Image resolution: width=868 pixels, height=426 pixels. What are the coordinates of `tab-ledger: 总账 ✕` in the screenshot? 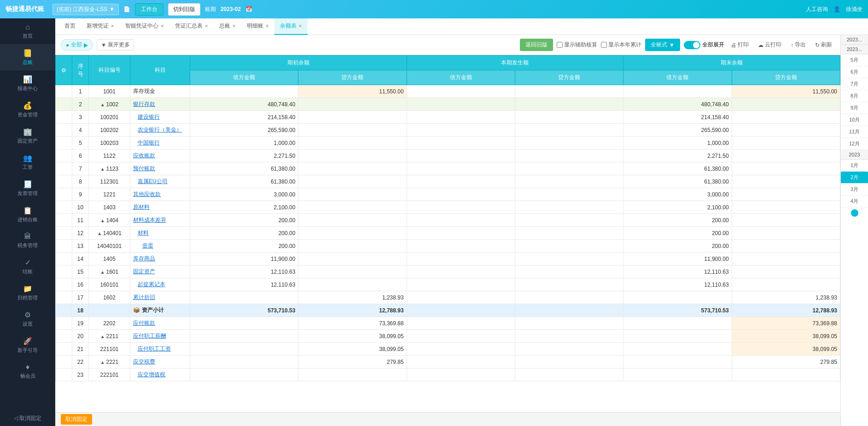 It's located at (227, 27).